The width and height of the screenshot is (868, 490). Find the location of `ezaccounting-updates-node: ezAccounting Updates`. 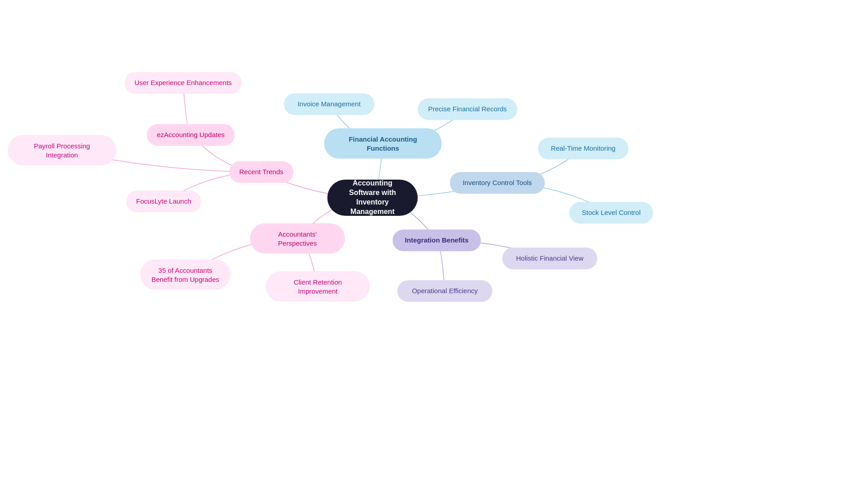

ezaccounting-updates-node: ezAccounting Updates is located at coordinates (191, 135).